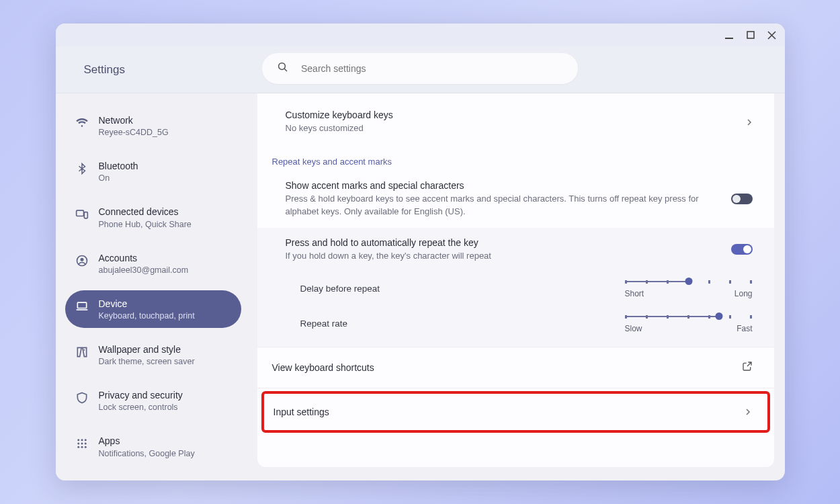 The image size is (840, 504). What do you see at coordinates (516, 289) in the screenshot?
I see `delay-before-repeat-row: Delay before repeat Short Long` at bounding box center [516, 289].